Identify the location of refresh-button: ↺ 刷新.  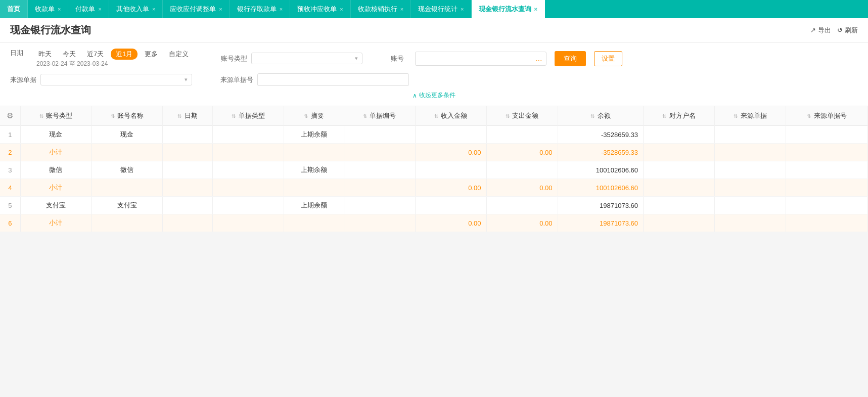
(847, 30).